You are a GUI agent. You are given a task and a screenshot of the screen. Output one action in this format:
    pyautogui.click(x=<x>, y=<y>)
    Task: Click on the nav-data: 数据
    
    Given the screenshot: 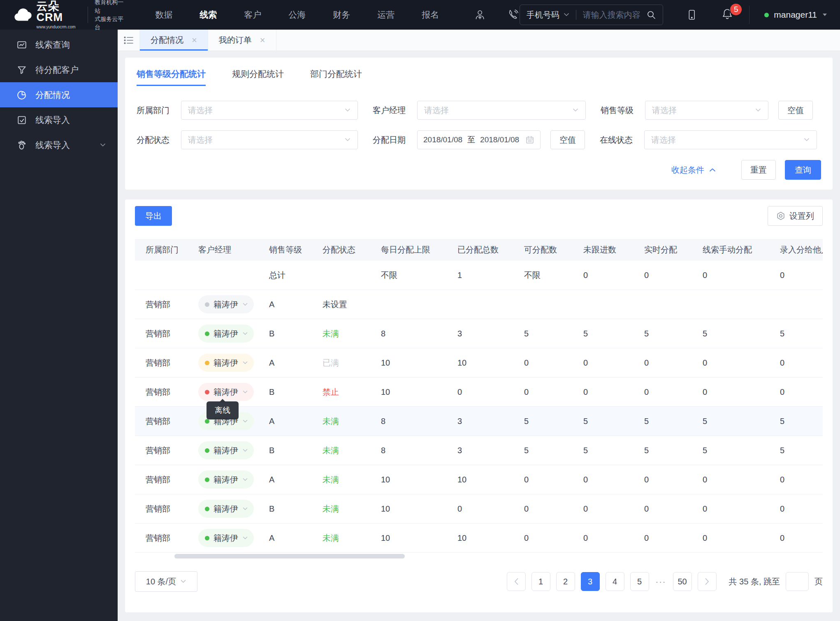 What is the action you would take?
    pyautogui.click(x=164, y=15)
    